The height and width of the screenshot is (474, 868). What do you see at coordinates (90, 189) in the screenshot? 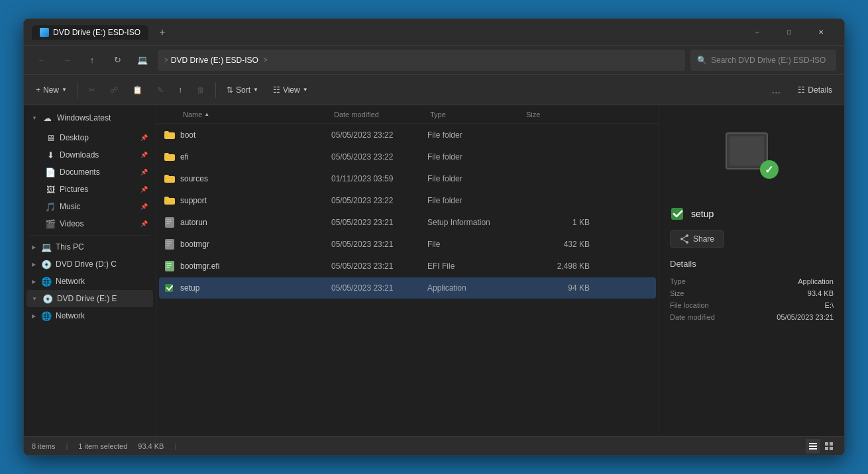
I see `sidebar-item-pictures: 🖼 Pictures 📌` at bounding box center [90, 189].